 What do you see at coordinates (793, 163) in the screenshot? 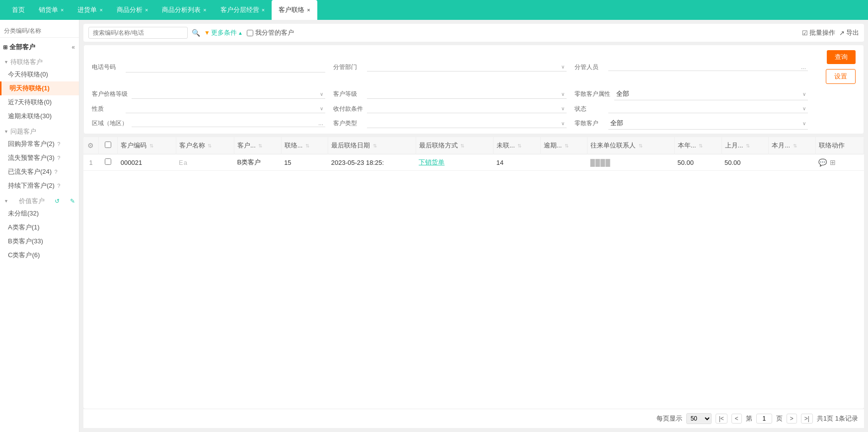
I see `row-this-month` at bounding box center [793, 163].